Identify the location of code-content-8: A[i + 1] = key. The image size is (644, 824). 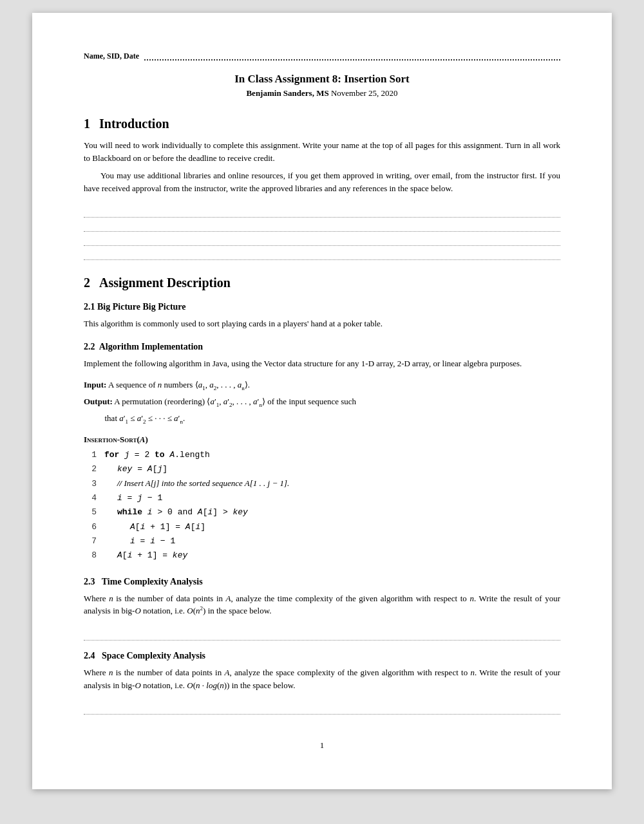
(152, 556).